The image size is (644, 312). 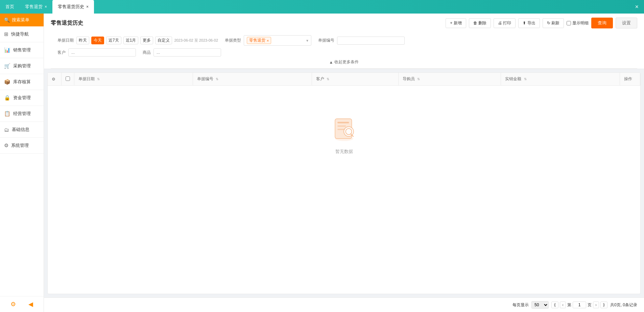 I want to click on refresh-button: ↻ 刷新, so click(x=553, y=23).